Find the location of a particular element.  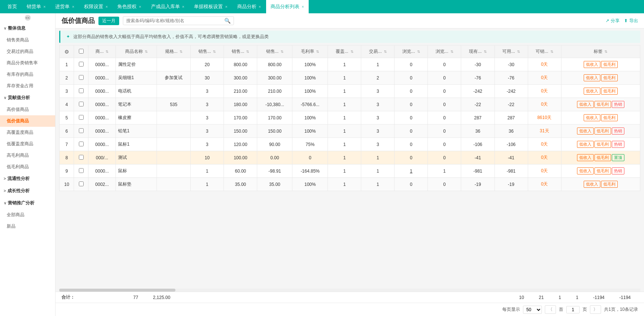

group-arrow-2: > is located at coordinates (5, 179).